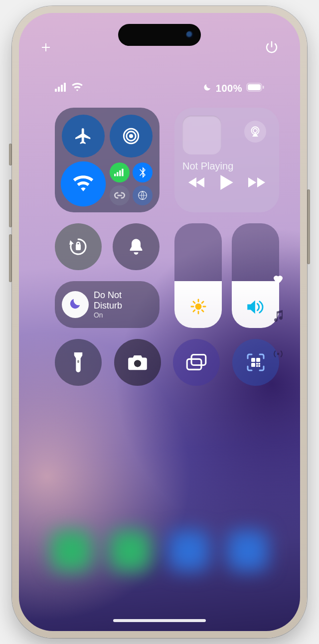 The image size is (319, 644). Describe the element at coordinates (120, 195) in the screenshot. I see `personal-hotspot-toggle` at that location.